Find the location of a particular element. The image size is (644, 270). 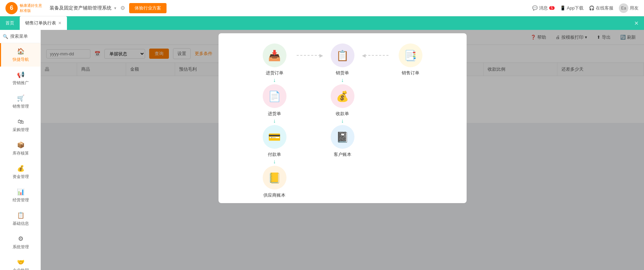

user-avatar: Ea is located at coordinates (624, 8).